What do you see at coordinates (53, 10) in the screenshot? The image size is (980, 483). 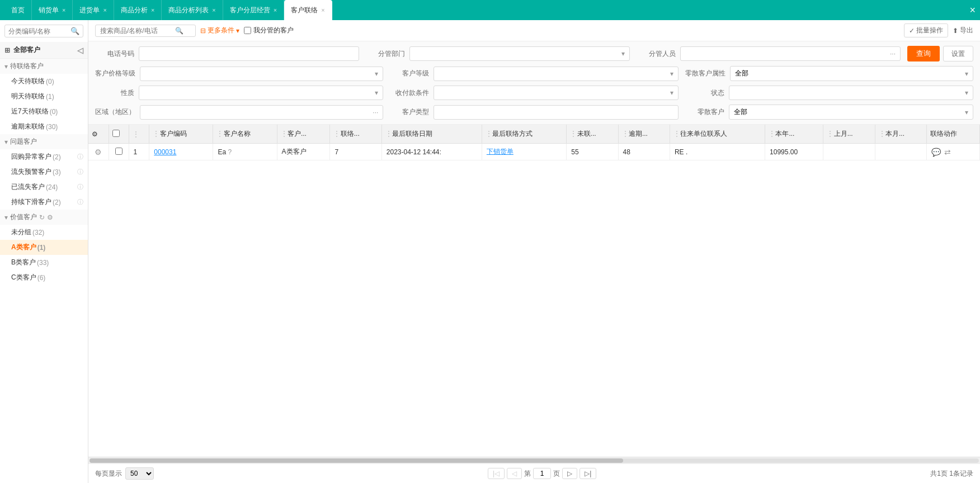 I see `tab-sales: 销货单 ×` at bounding box center [53, 10].